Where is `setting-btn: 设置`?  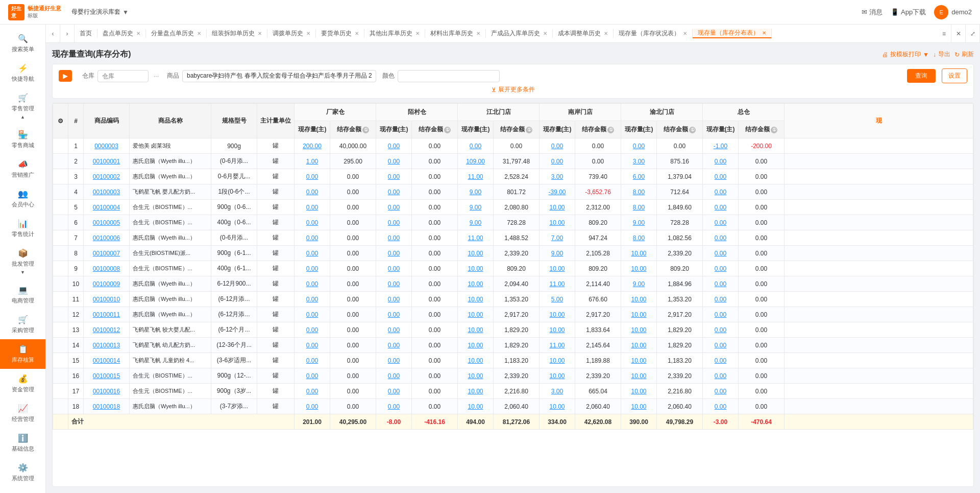 setting-btn: 设置 is located at coordinates (954, 76).